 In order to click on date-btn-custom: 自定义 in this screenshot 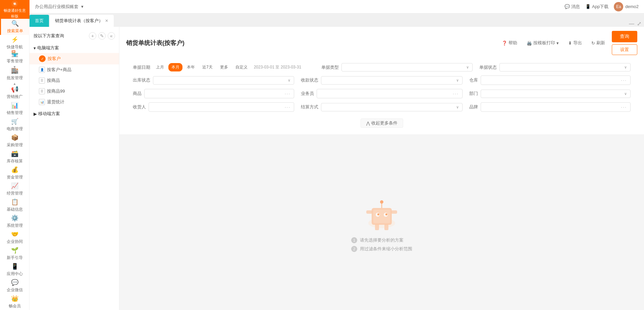, I will do `click(241, 67)`.